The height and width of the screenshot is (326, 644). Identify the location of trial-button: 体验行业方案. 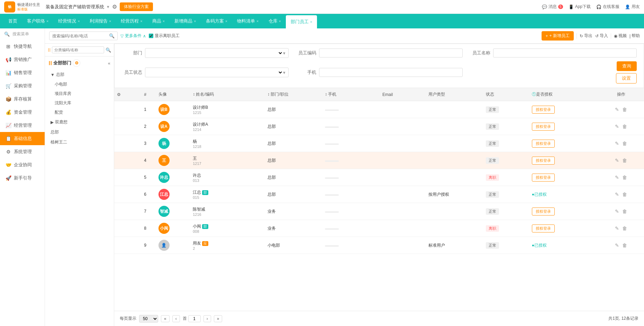
(136, 7).